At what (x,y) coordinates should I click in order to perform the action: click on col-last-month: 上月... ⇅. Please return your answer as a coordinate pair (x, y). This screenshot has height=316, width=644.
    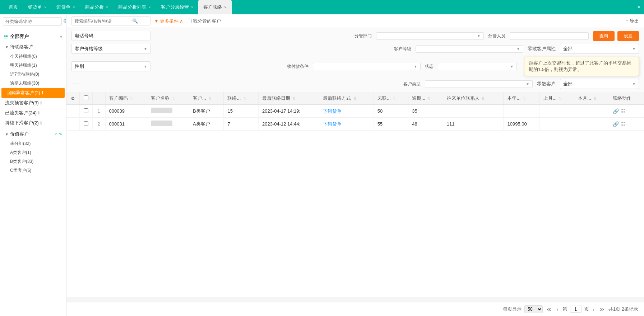
    Looking at the image, I should click on (557, 98).